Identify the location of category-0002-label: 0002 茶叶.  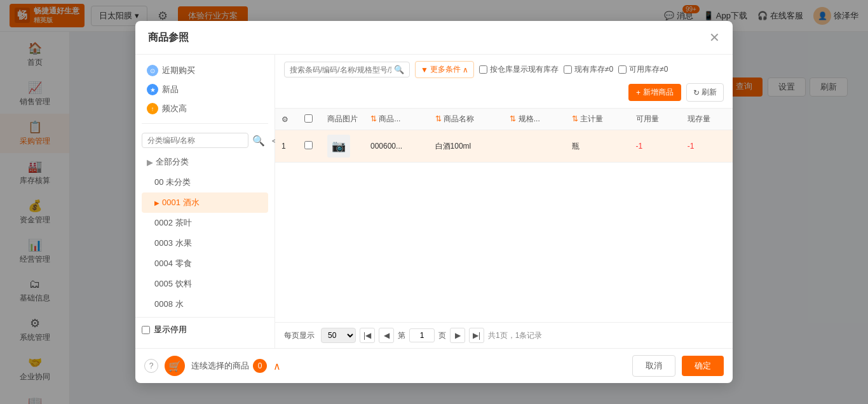
(173, 223).